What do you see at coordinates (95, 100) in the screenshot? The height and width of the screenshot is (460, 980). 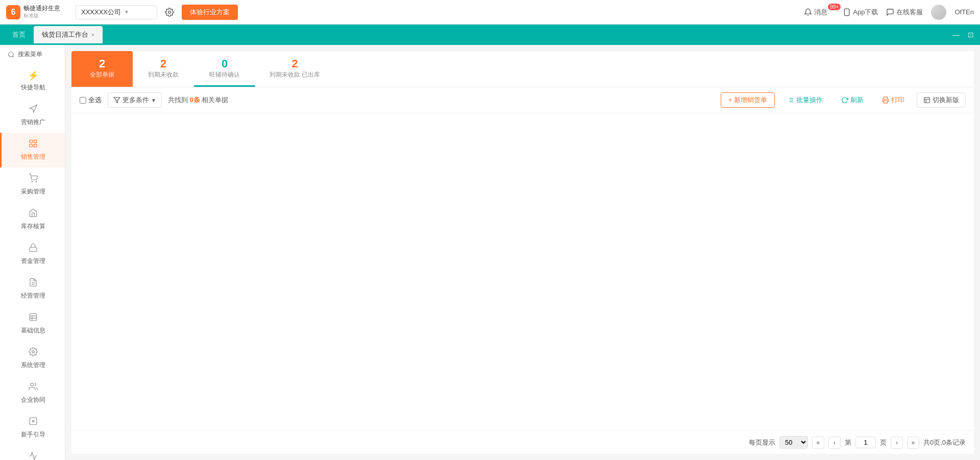 I see `select-all-label: 全选` at bounding box center [95, 100].